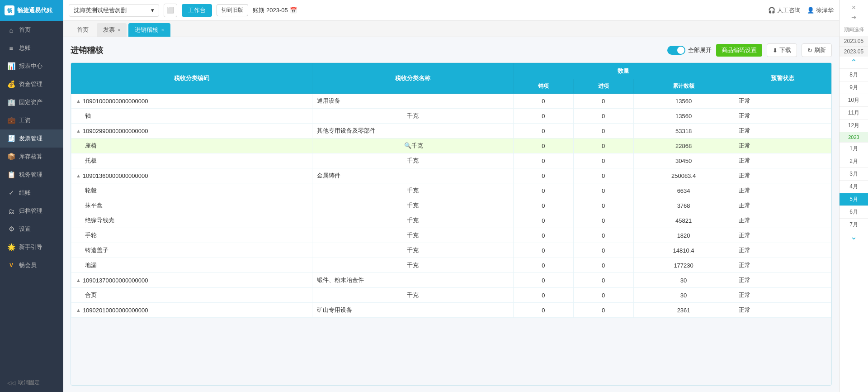 Image resolution: width=868 pixels, height=392 pixels. Describe the element at coordinates (684, 311) in the screenshot. I see `td-total: 2361` at that location.